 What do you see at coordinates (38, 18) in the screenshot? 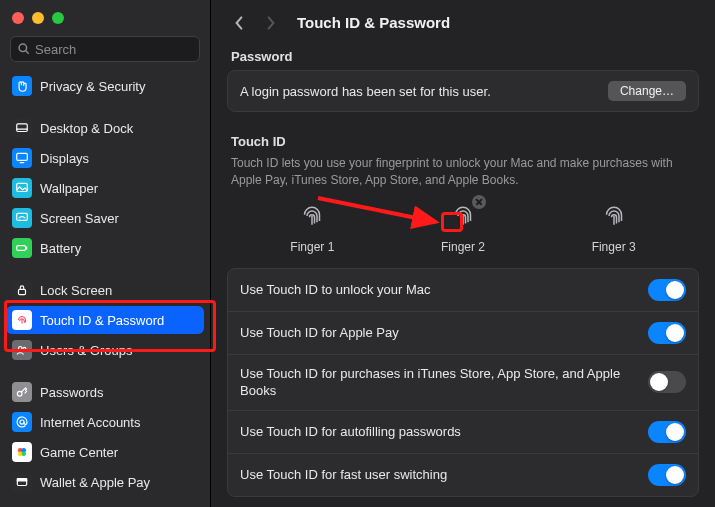
I see `minimize-window-button` at bounding box center [38, 18].